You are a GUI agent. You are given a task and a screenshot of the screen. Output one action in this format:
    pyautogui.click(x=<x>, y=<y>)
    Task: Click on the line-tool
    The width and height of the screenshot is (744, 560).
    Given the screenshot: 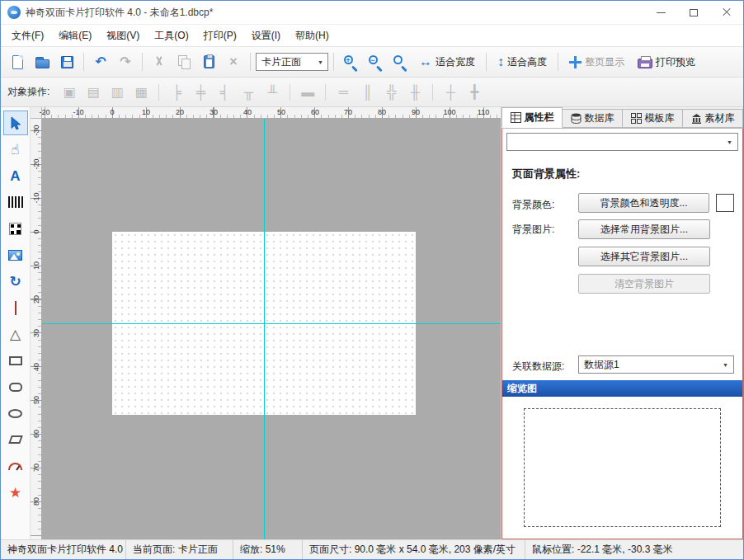 What is the action you would take?
    pyautogui.click(x=16, y=308)
    